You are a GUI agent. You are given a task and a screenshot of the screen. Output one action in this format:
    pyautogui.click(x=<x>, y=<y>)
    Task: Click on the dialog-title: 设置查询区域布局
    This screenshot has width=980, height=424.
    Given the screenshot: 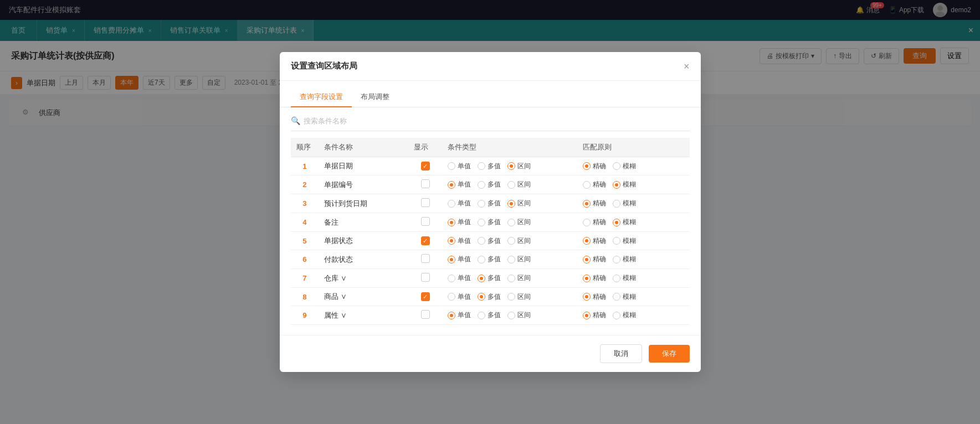 What is the action you would take?
    pyautogui.click(x=324, y=66)
    